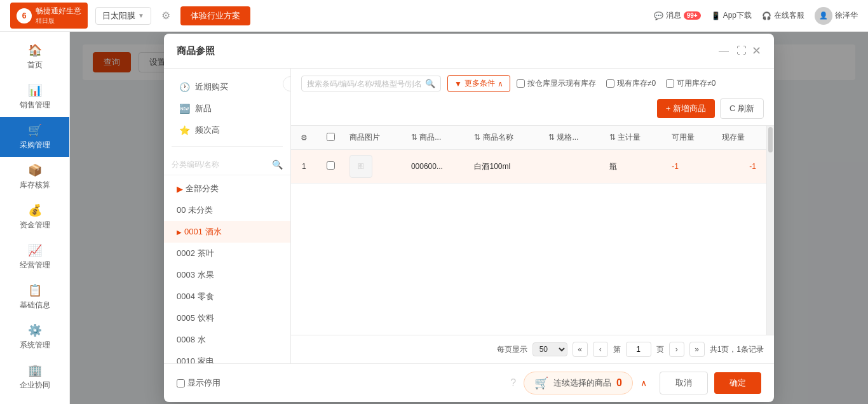  I want to click on modal-expand-icon: ⛶, so click(742, 51).